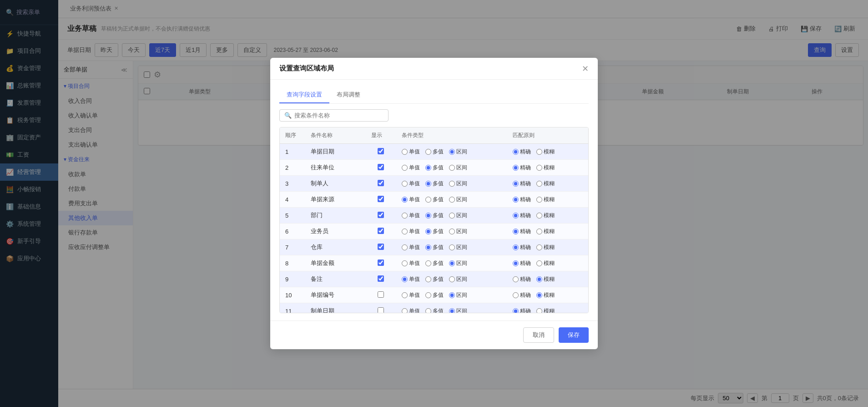 The width and height of the screenshot is (868, 407). I want to click on modal-close-button: ✕, so click(585, 69).